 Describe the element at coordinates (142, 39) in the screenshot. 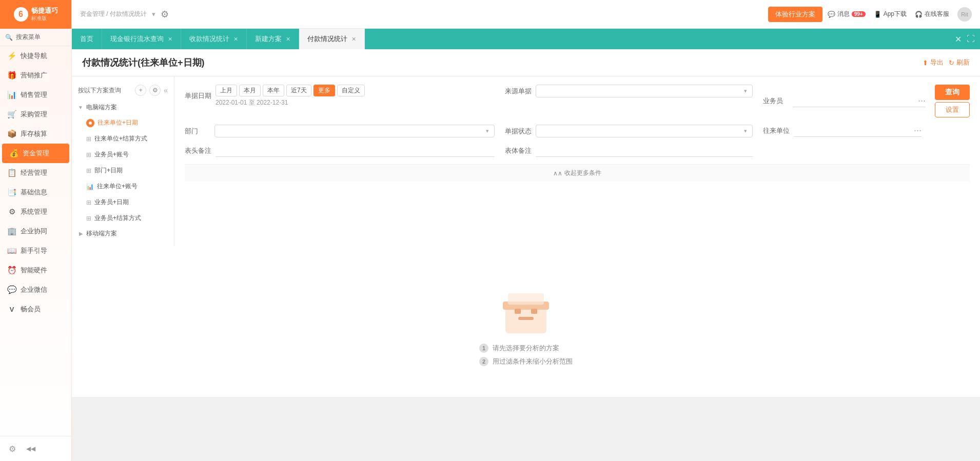

I see `tab-cash-flow: 现金银行流水查询 ✕` at that location.